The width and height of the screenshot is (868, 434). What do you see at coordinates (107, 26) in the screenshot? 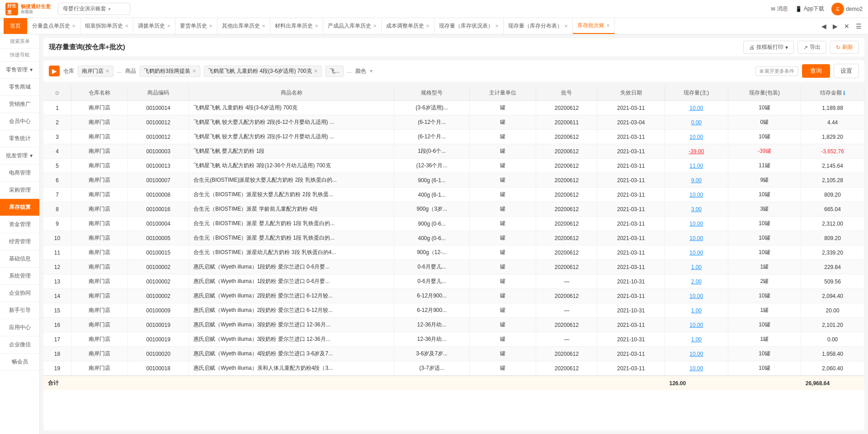
I see `tab-disassemble: 组装拆卸单历史 ✕` at bounding box center [107, 26].